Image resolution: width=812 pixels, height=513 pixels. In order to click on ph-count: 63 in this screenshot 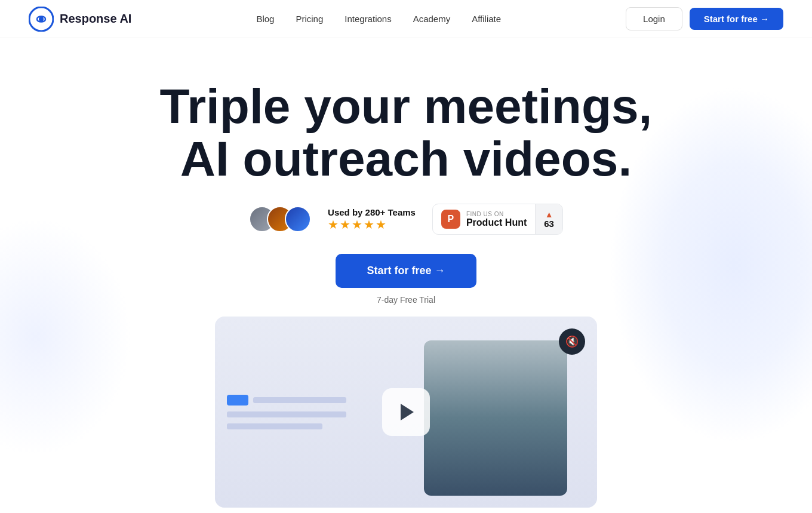, I will do `click(549, 223)`.